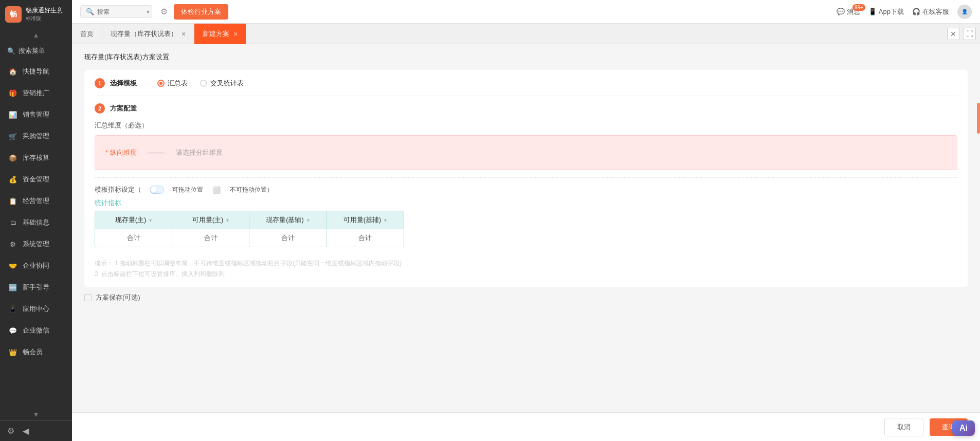 Image resolution: width=980 pixels, height=441 pixels. What do you see at coordinates (87, 34) in the screenshot?
I see `tab-home-label: 首页` at bounding box center [87, 34].